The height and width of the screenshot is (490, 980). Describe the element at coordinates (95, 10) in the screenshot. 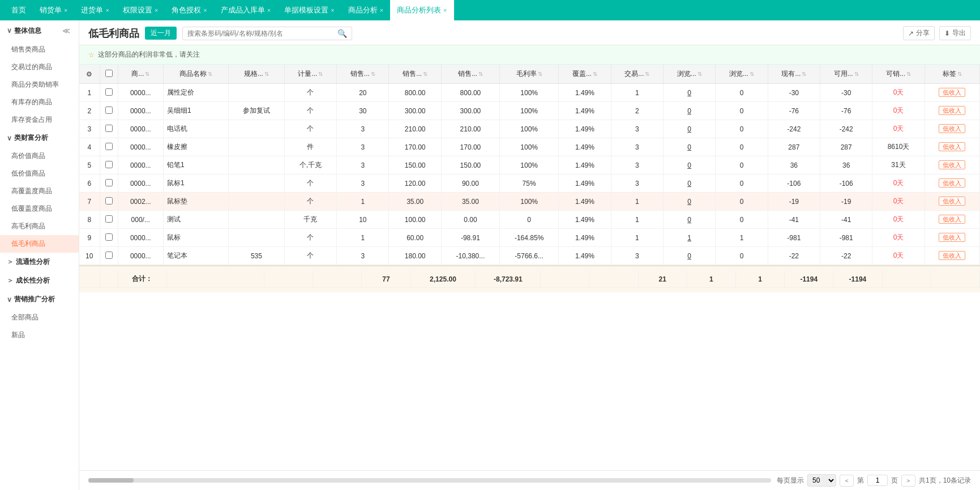

I see `nav-purchase-order: 进货单 ×` at that location.